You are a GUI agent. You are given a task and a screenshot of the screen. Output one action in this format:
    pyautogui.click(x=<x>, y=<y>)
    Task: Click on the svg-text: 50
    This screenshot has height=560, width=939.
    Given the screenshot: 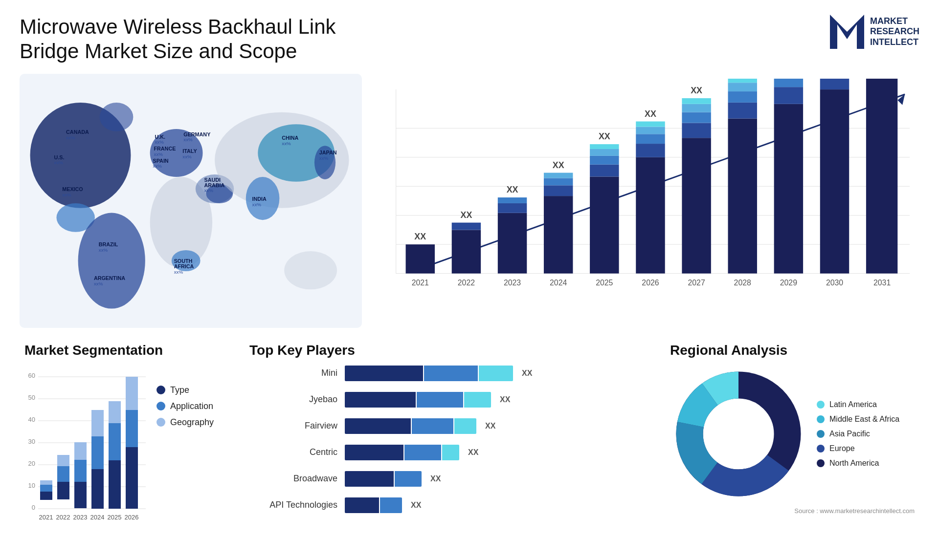 What is the action you would take?
    pyautogui.click(x=32, y=398)
    